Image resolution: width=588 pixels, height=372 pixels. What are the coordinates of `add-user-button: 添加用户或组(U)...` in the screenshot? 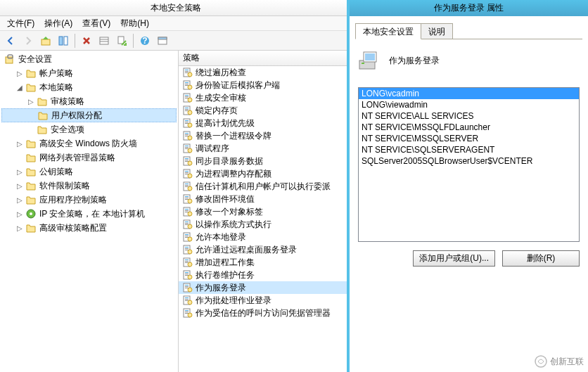 It's located at (454, 259).